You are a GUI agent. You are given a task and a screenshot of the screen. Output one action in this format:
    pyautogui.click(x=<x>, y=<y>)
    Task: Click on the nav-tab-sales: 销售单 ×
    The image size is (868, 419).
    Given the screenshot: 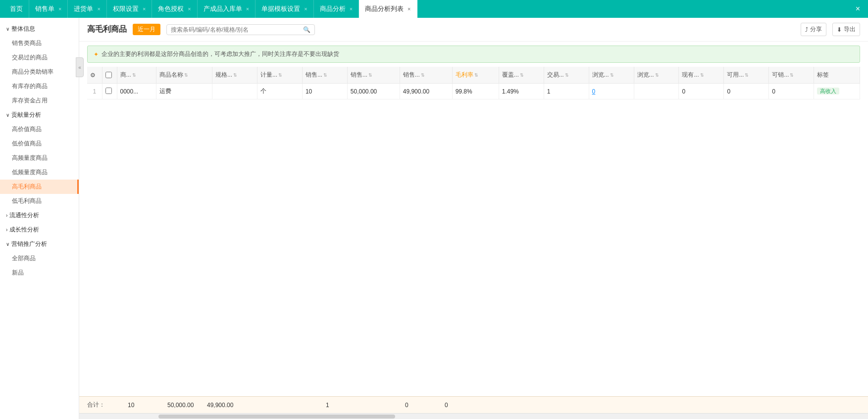 What is the action you would take?
    pyautogui.click(x=49, y=9)
    